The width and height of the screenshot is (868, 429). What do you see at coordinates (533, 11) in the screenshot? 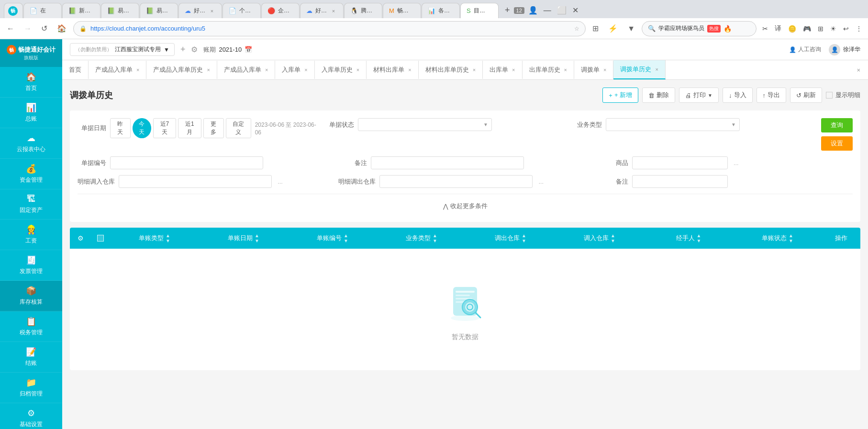
I see `profile-button: 👤` at bounding box center [533, 11].